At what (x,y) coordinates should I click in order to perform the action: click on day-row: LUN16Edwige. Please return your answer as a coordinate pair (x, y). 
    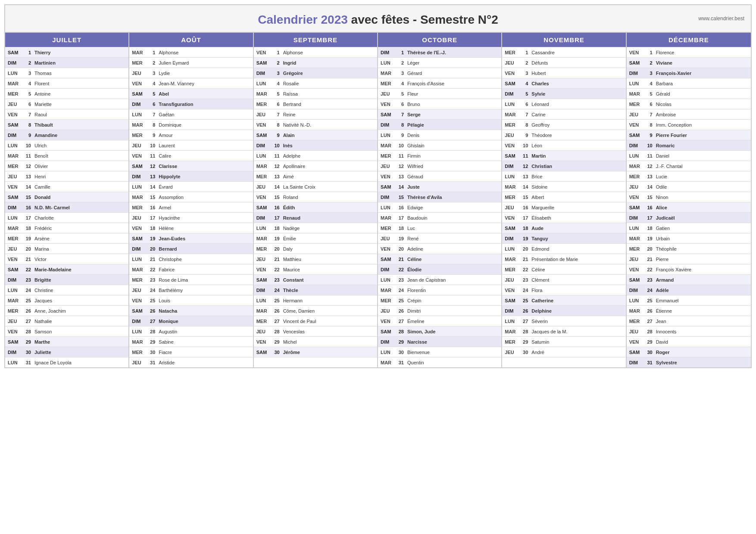
    Looking at the image, I should click on (440, 207).